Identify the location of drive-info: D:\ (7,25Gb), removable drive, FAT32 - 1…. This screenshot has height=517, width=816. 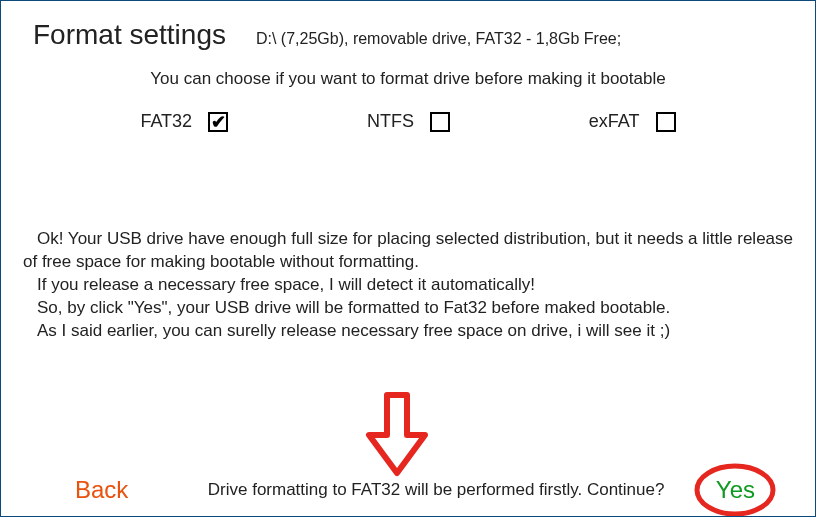
(438, 39).